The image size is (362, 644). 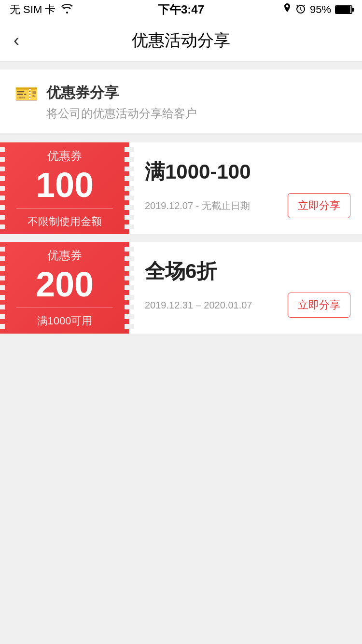 What do you see at coordinates (320, 10) in the screenshot?
I see `battery-percentage: 95%` at bounding box center [320, 10].